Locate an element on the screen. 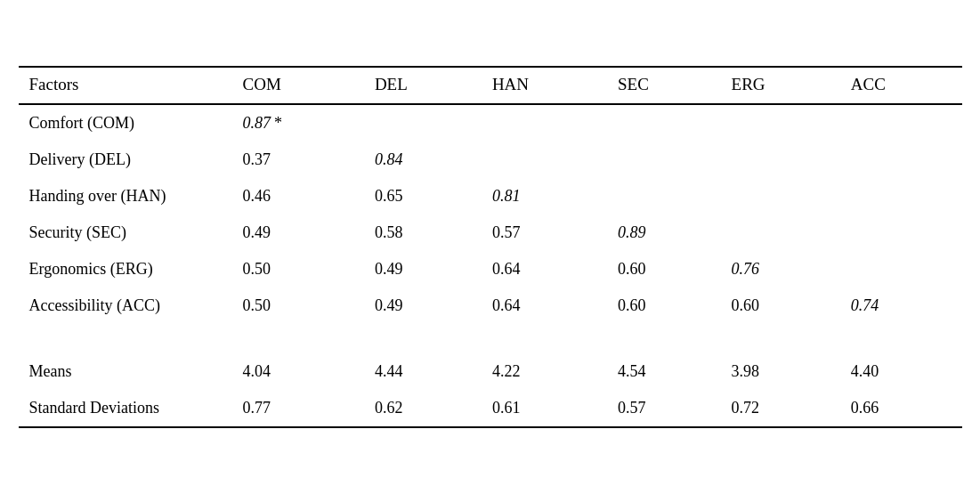  del-value: 0.65 is located at coordinates (423, 196).